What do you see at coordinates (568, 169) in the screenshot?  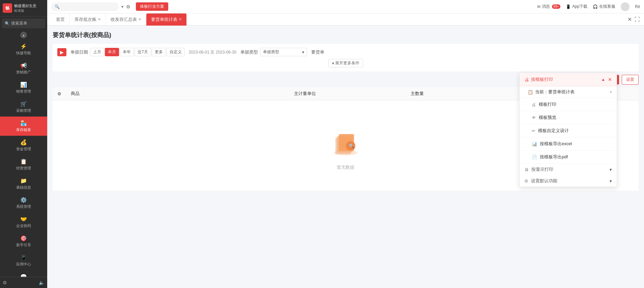 I see `display-print-section: 🖥 按显示打印 ▾` at bounding box center [568, 169].